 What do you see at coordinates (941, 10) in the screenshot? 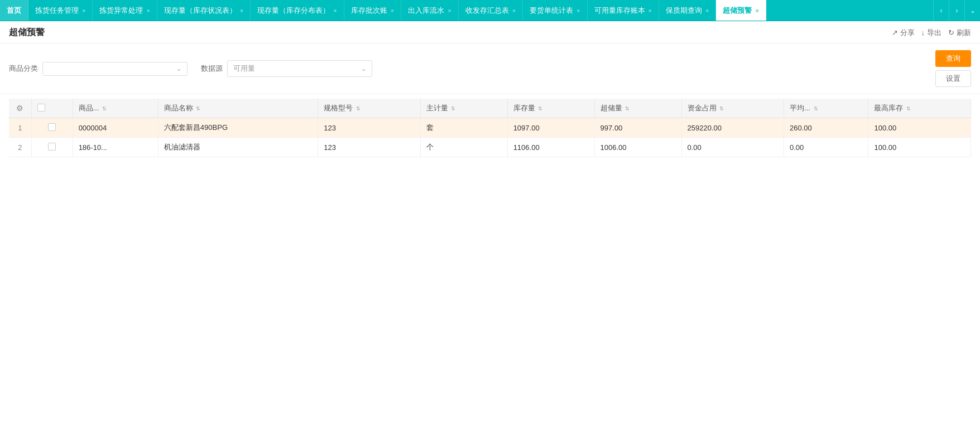
I see `nav-prev-button: ‹` at bounding box center [941, 10].